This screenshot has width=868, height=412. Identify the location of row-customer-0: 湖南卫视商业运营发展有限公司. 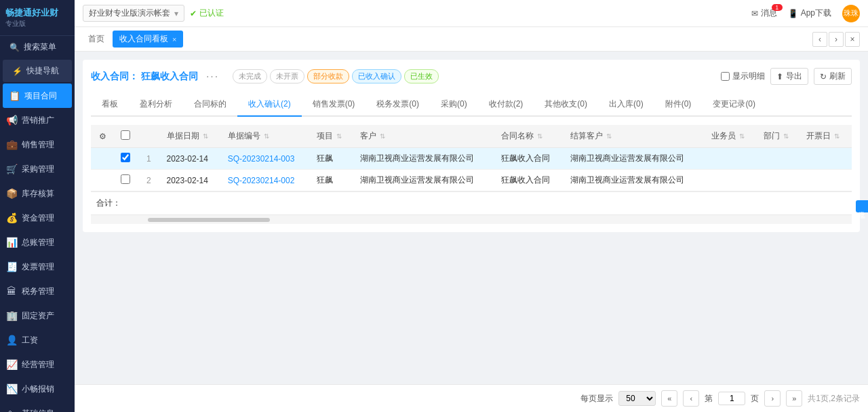
(424, 159).